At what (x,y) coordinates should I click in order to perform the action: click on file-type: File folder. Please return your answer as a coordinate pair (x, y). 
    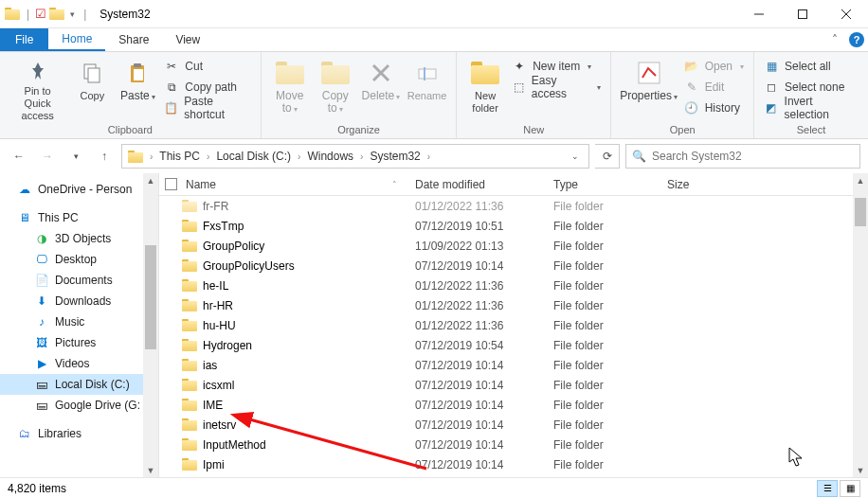
    Looking at the image, I should click on (601, 465).